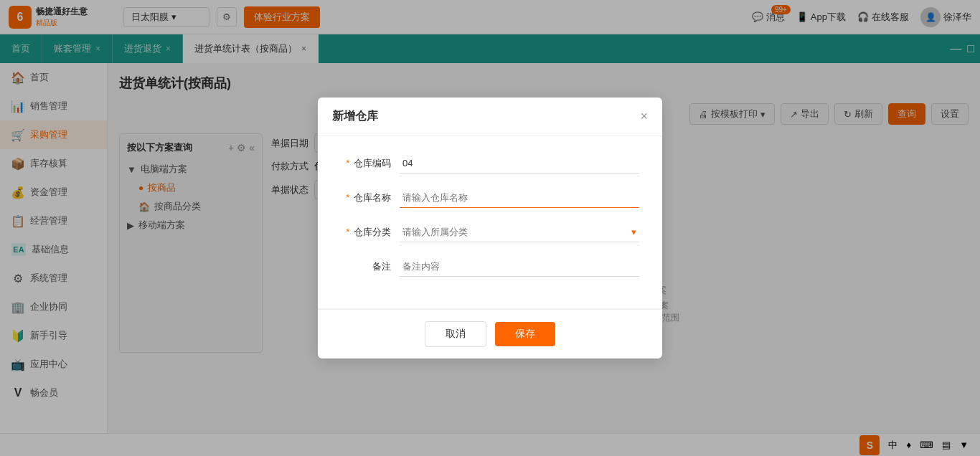 This screenshot has width=980, height=456. What do you see at coordinates (519, 267) in the screenshot?
I see `warehouse-remark-input` at bounding box center [519, 267].